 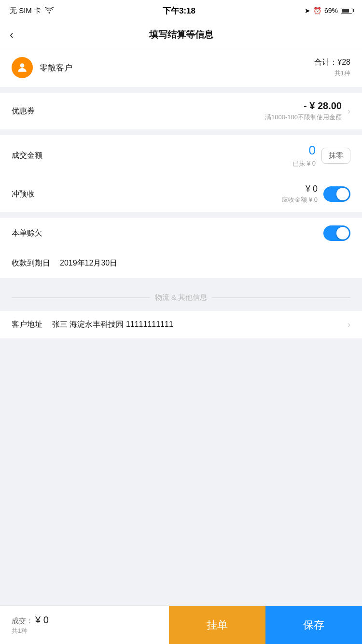 What do you see at coordinates (181, 297) in the screenshot?
I see `logistics-header: 物流 & 其他信息` at bounding box center [181, 297].